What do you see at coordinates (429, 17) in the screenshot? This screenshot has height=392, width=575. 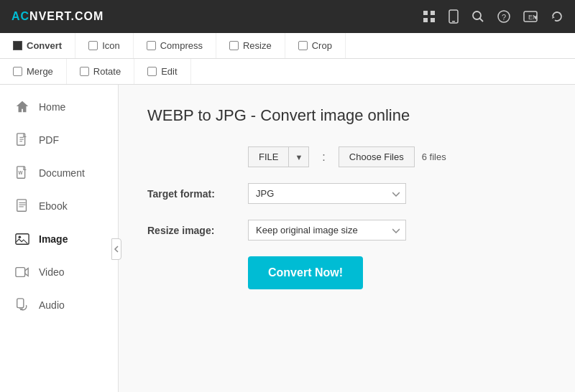 I see `grid-icon` at bounding box center [429, 17].